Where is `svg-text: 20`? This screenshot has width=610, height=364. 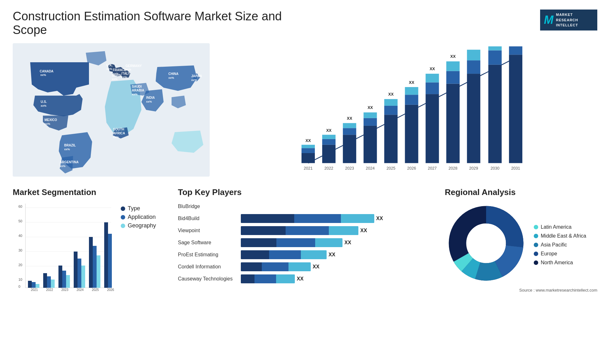
svg-text: 20 is located at coordinates (20, 265).